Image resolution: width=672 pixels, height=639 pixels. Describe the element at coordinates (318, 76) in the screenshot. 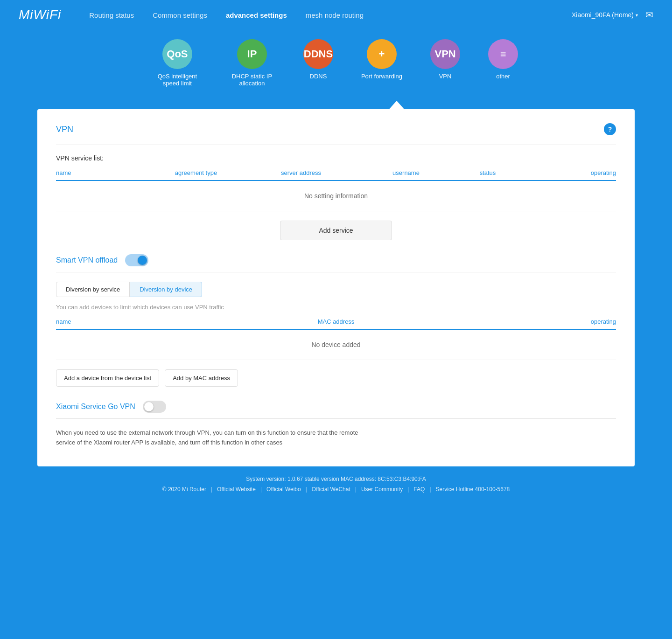

I see `ddns-label: DDNS` at that location.